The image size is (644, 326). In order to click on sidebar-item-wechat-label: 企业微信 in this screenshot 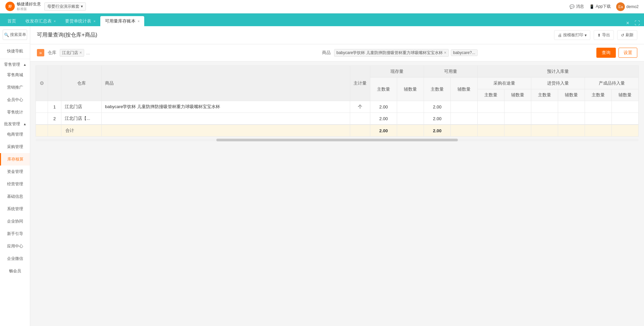, I will do `click(15, 259)`.